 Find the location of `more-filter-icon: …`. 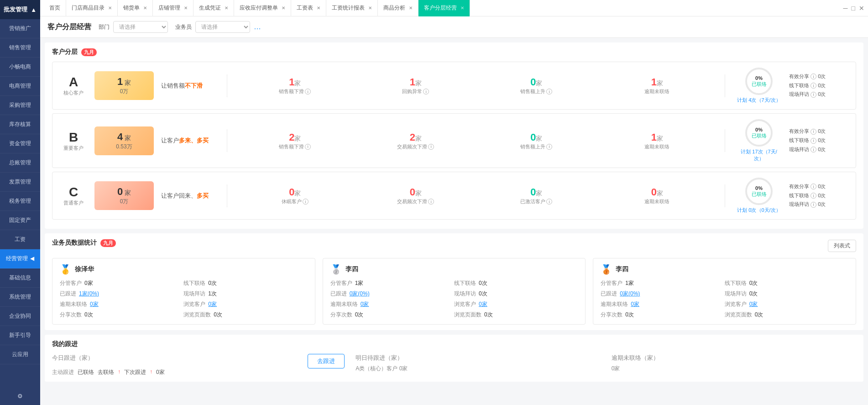

more-filter-icon: … is located at coordinates (257, 27).